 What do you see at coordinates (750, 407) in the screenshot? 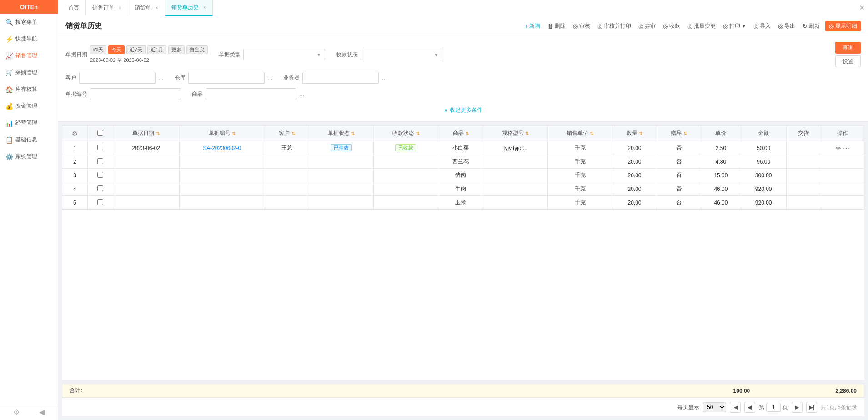
I see `prev-page-button: ◀` at bounding box center [750, 407].